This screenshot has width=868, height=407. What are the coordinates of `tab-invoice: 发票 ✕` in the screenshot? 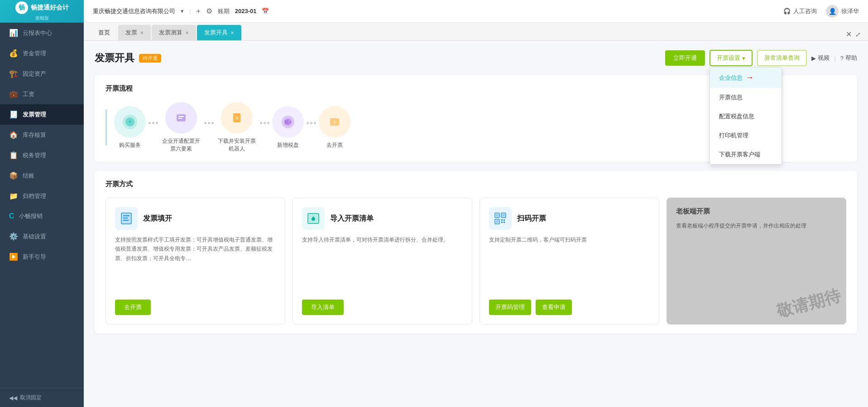 It's located at (134, 33).